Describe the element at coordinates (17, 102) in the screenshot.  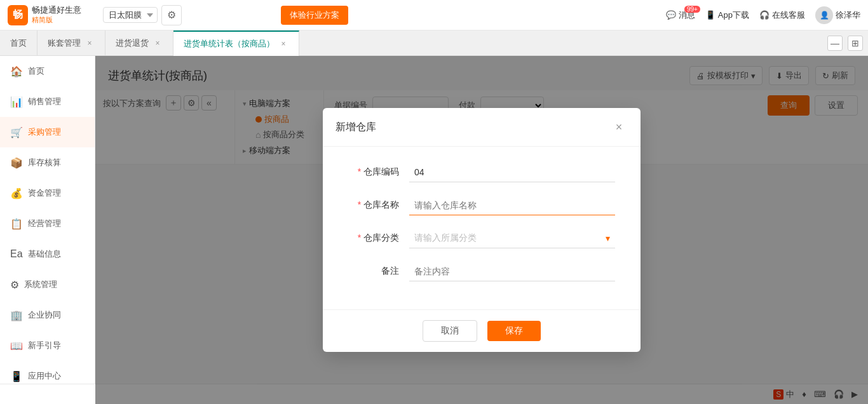
I see `sales-icon: 📊` at that location.